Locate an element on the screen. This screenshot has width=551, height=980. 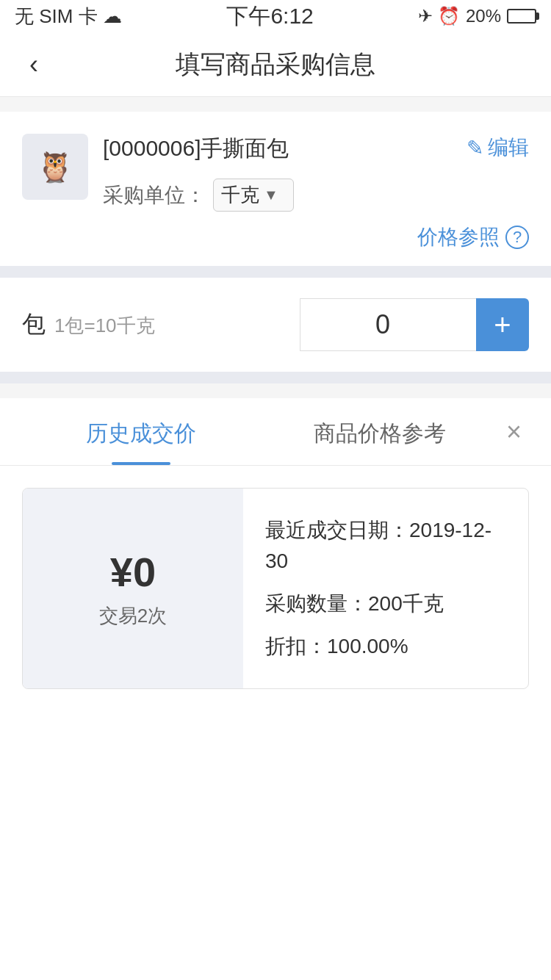
battery-percent: 20% is located at coordinates (483, 16).